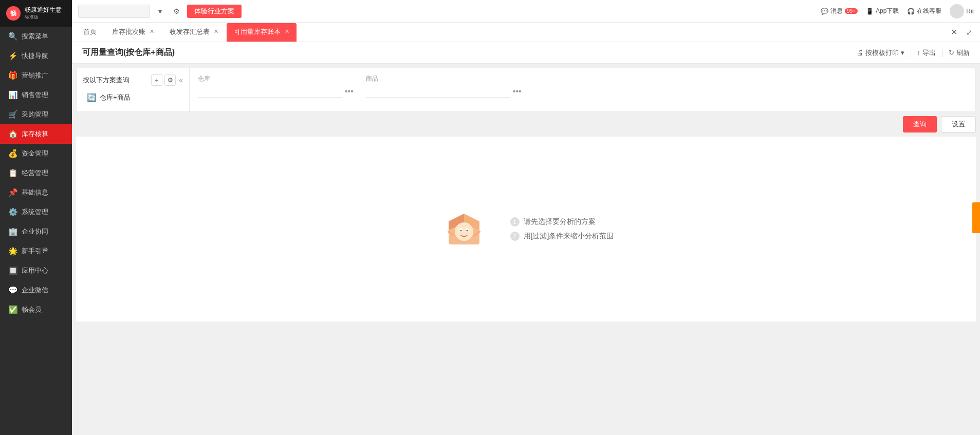 The width and height of the screenshot is (980, 435). Describe the element at coordinates (91, 98) in the screenshot. I see `scheme-icon: 🔄` at that location.